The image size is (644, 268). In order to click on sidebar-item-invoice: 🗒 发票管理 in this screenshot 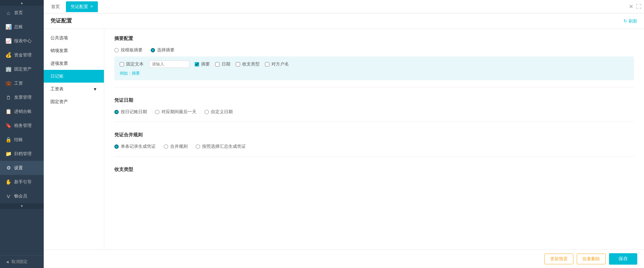, I will do `click(22, 97)`.